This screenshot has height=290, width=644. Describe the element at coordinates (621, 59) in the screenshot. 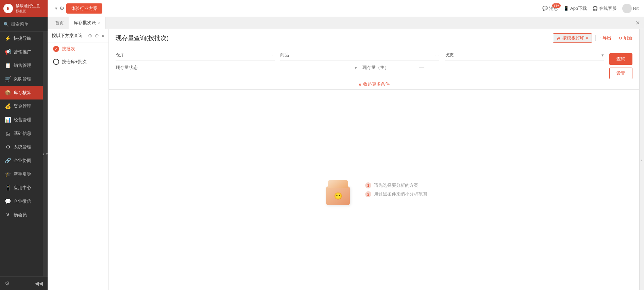

I see `query-button: 查询` at that location.